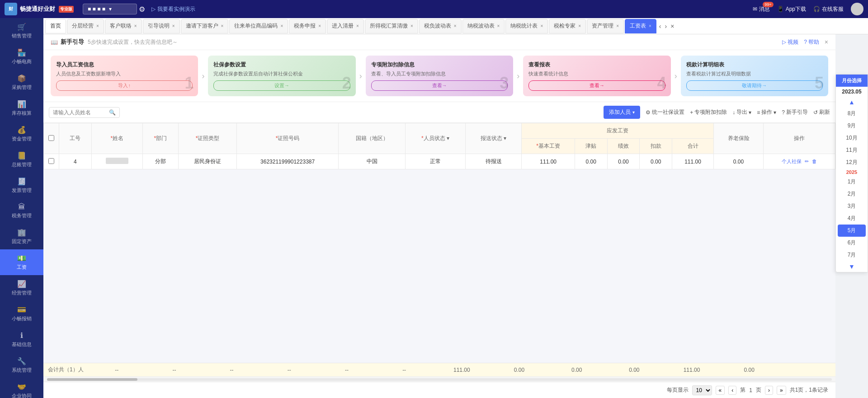 This screenshot has width=868, height=398. Describe the element at coordinates (828, 9) in the screenshot. I see `online-service-button: 🎧 在线客服` at that location.